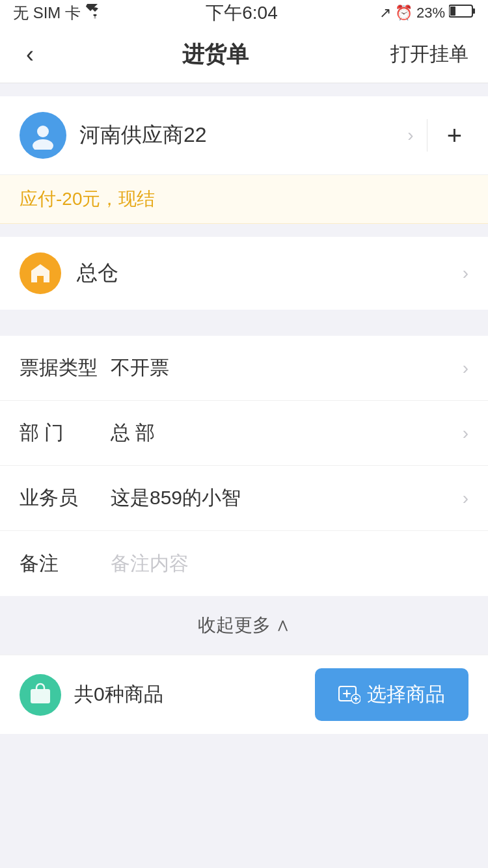 The width and height of the screenshot is (488, 868). What do you see at coordinates (242, 13) in the screenshot?
I see `status-time: 下午6:04` at bounding box center [242, 13].